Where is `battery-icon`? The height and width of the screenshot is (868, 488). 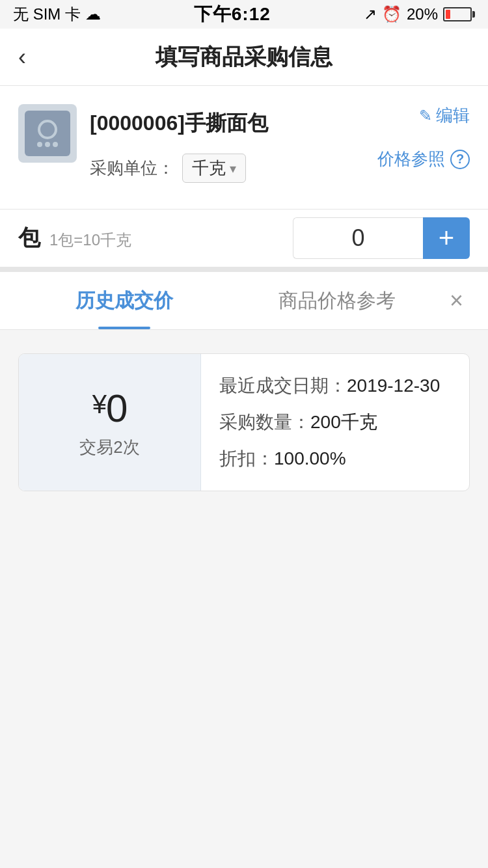
battery-icon is located at coordinates (459, 14).